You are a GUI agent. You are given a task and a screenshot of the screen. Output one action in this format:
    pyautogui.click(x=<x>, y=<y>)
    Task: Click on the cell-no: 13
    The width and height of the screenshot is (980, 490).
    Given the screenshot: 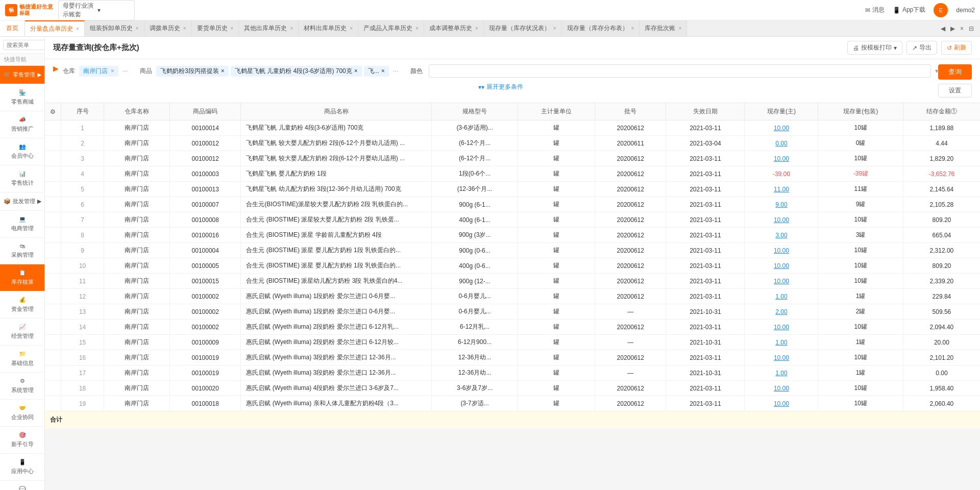 What is the action you would take?
    pyautogui.click(x=83, y=312)
    